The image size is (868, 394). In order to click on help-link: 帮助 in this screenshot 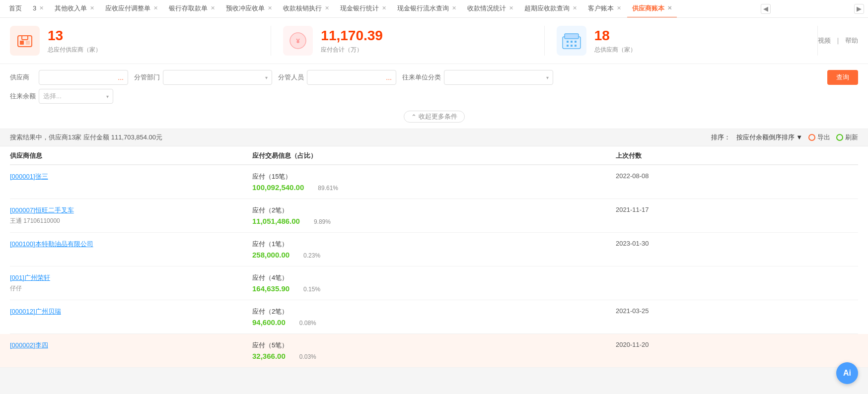, I will do `click(852, 41)`.